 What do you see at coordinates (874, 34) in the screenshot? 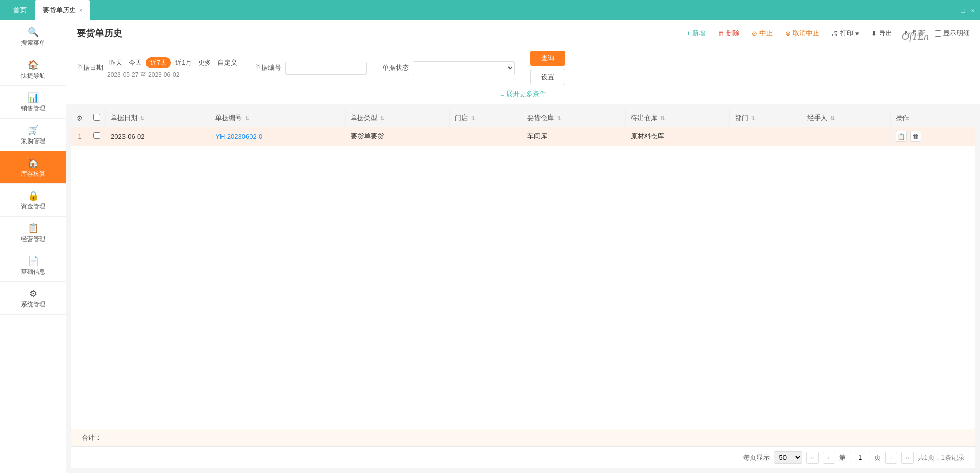
I see `export-icon: ⬇` at bounding box center [874, 34].